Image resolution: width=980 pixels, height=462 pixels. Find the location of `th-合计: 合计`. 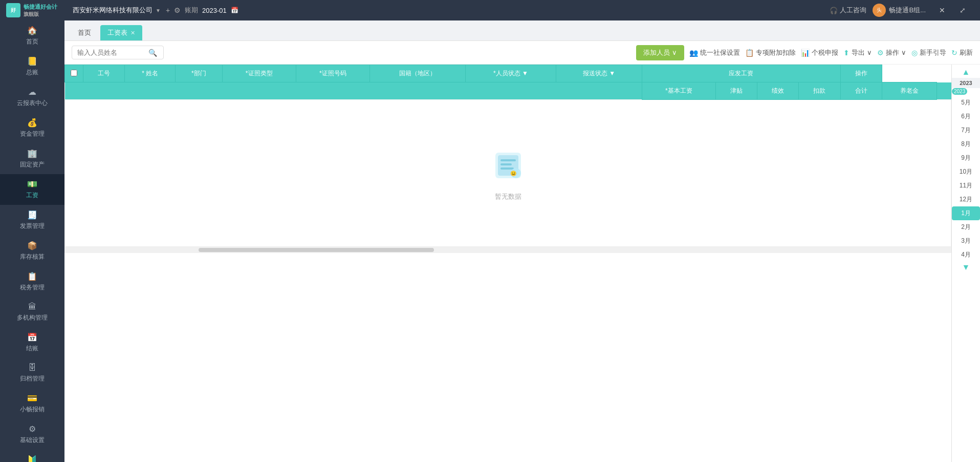

th-合计: 合计 is located at coordinates (861, 91).